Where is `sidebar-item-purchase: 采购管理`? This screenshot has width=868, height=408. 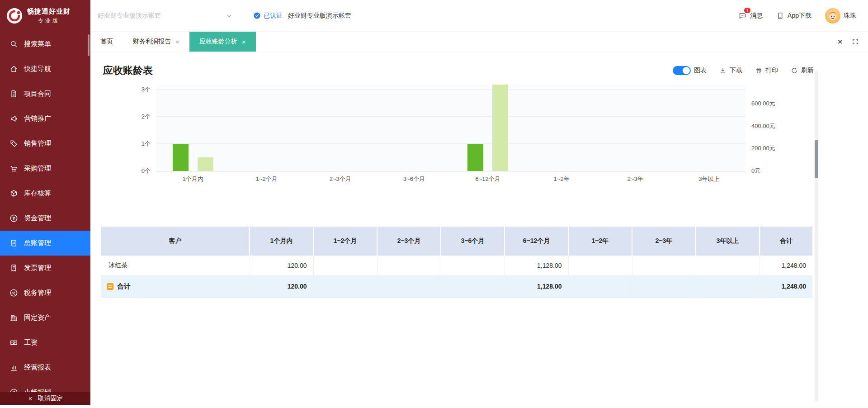
sidebar-item-purchase: 采购管理 is located at coordinates (45, 168).